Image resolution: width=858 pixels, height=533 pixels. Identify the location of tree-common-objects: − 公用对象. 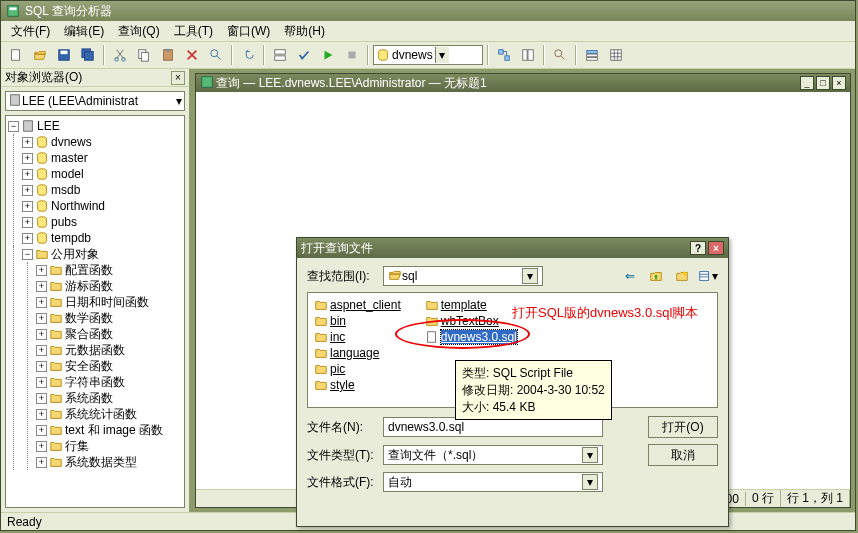
(102, 254).